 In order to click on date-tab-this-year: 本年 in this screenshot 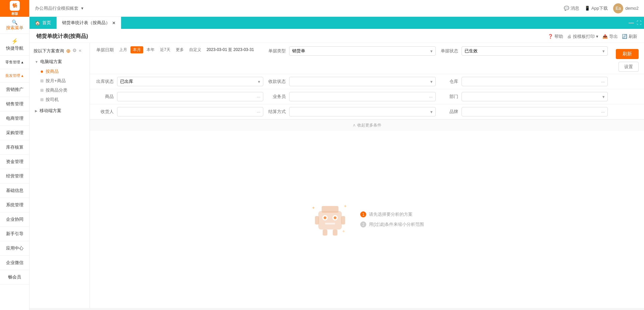, I will do `click(151, 50)`.